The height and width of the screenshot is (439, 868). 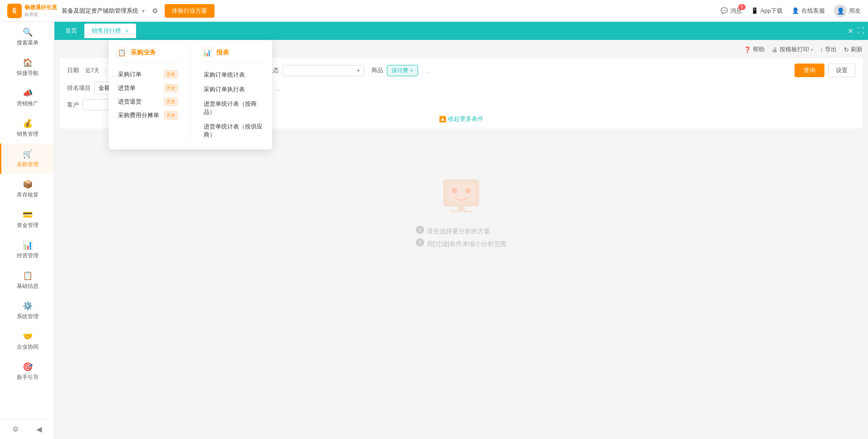 I want to click on purchase-inbound-history: 历史, so click(x=171, y=88).